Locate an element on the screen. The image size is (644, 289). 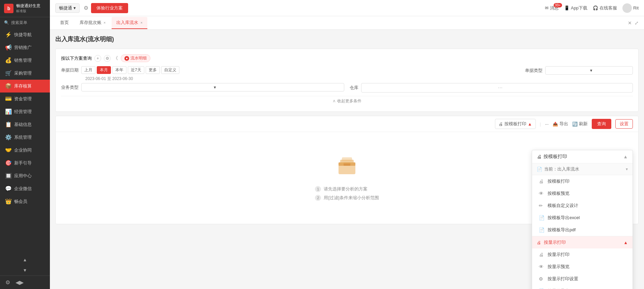
filter-collapse-icon: 《 is located at coordinates (116, 58).